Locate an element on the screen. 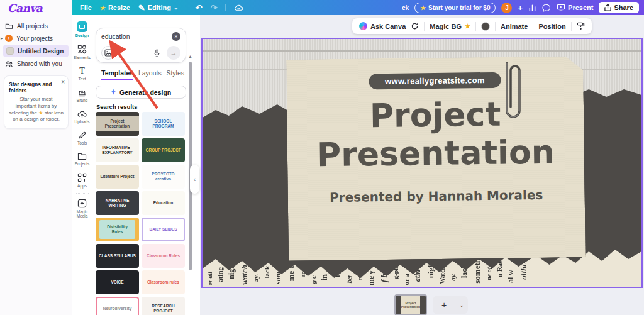 The image size is (644, 315). sidebar-item-label: Your projects is located at coordinates (35, 39).